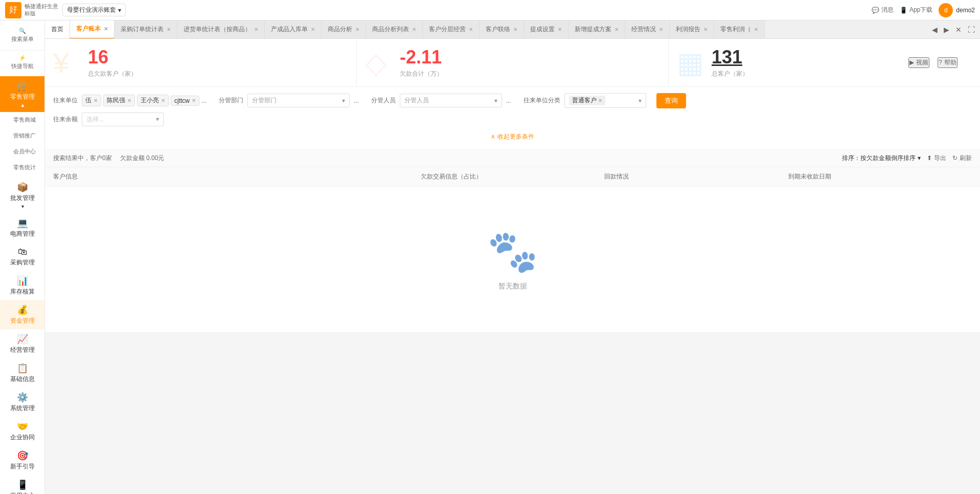 This screenshot has height=494, width=980. I want to click on tab-product-analysis-list: 商品分析列表 ✕, so click(395, 30).